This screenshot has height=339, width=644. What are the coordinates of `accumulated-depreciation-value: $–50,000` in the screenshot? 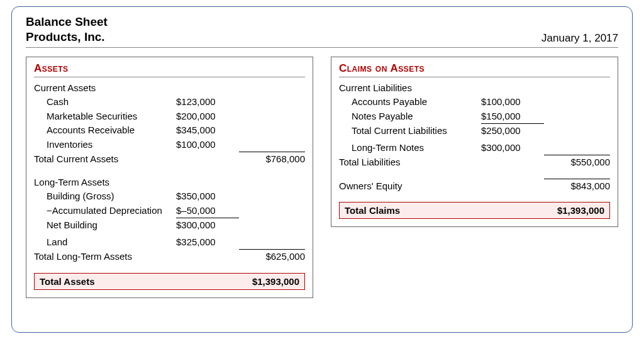 It's located at (208, 211).